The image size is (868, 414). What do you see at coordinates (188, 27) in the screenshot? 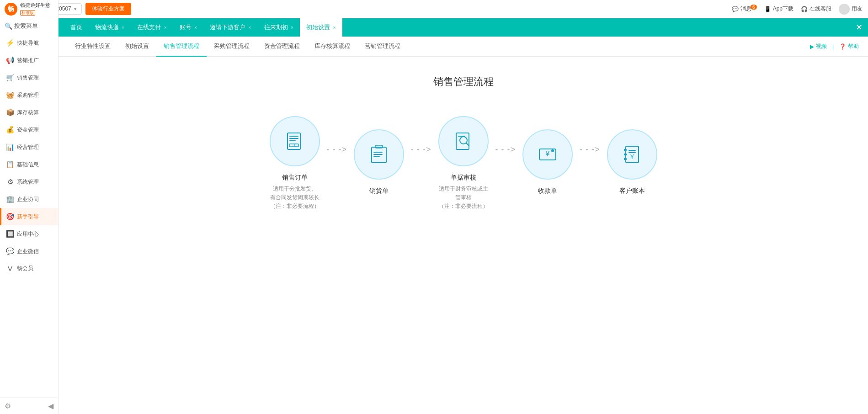
I see `nav-tab-账号: 账号×` at bounding box center [188, 27].